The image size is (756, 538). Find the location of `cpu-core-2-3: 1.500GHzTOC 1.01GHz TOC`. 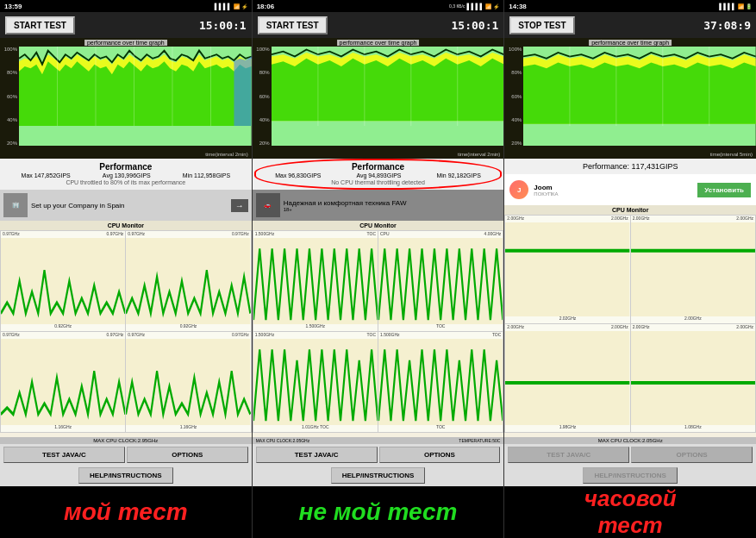

cpu-core-2-3: 1.500GHzTOC 1.01GHz TOC is located at coordinates (316, 382).